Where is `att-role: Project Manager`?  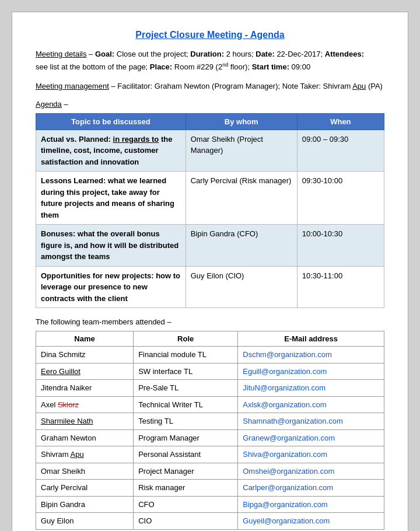 att-role: Project Manager is located at coordinates (186, 471).